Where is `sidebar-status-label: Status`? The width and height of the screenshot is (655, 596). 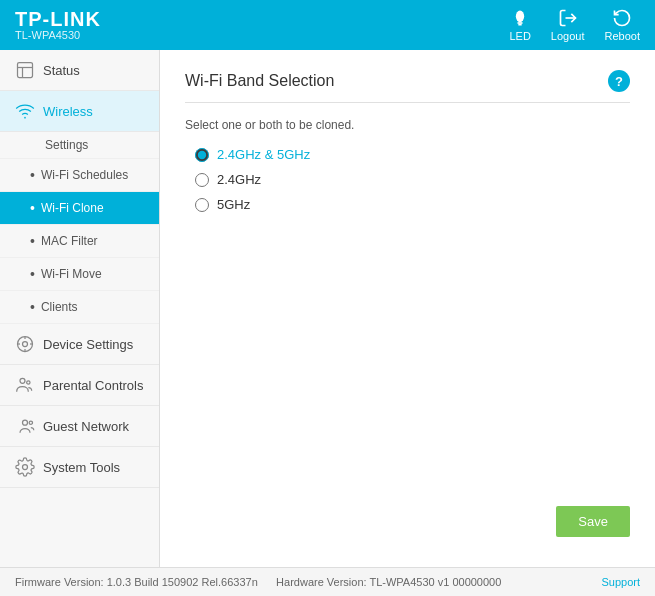
sidebar-status-label: Status is located at coordinates (62, 70).